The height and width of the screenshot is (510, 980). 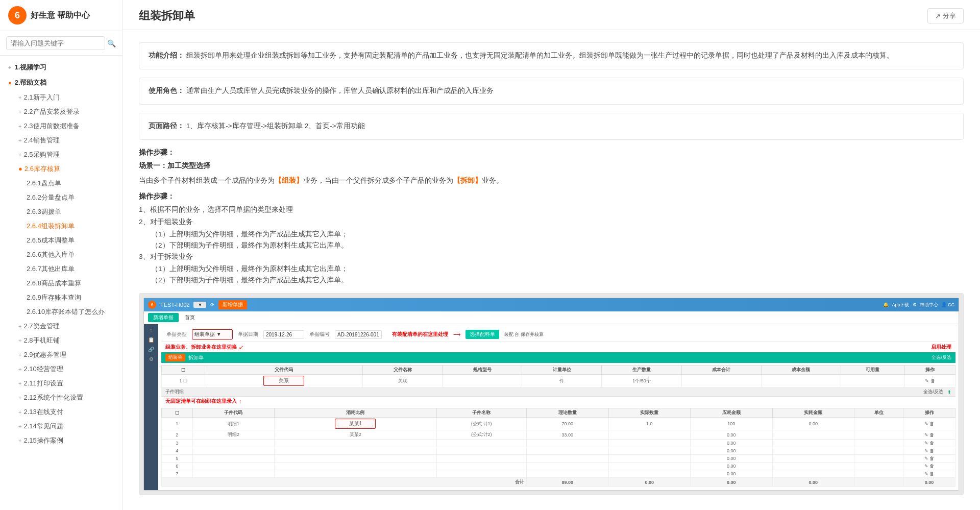 I want to click on step2: 2、对于组装业务, so click(x=551, y=222).